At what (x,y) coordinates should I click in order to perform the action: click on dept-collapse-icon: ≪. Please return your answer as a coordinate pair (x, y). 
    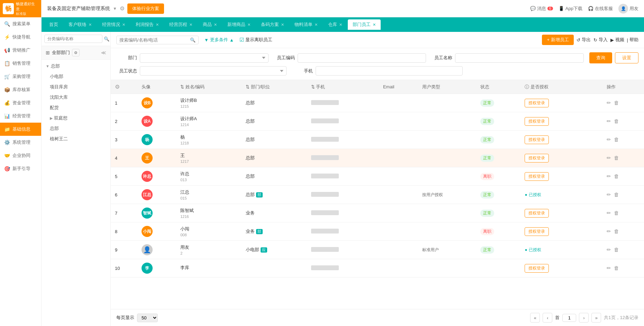
    Looking at the image, I should click on (104, 53).